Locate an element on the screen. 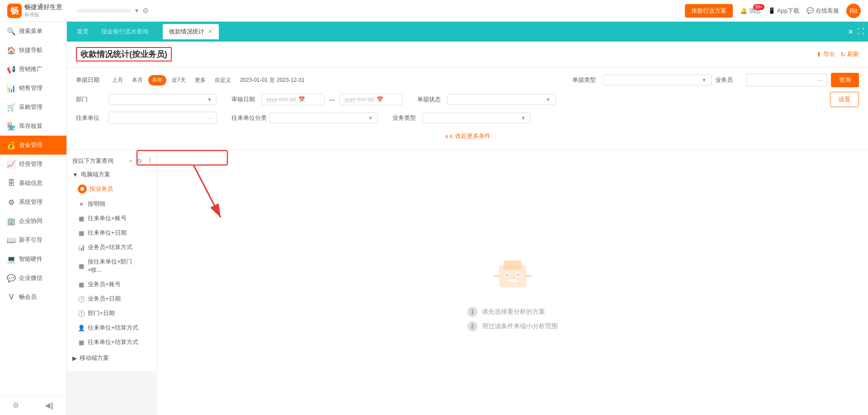 The width and height of the screenshot is (868, 415). scheme-item-unit-settlement1: 👤 往来单位+结算方式 is located at coordinates (112, 328).